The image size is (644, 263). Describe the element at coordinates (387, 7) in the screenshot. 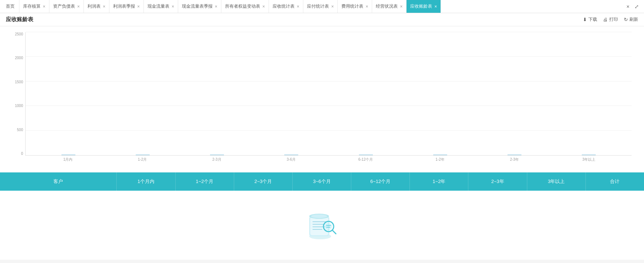

I see `tab-label: 经营状况表` at that location.